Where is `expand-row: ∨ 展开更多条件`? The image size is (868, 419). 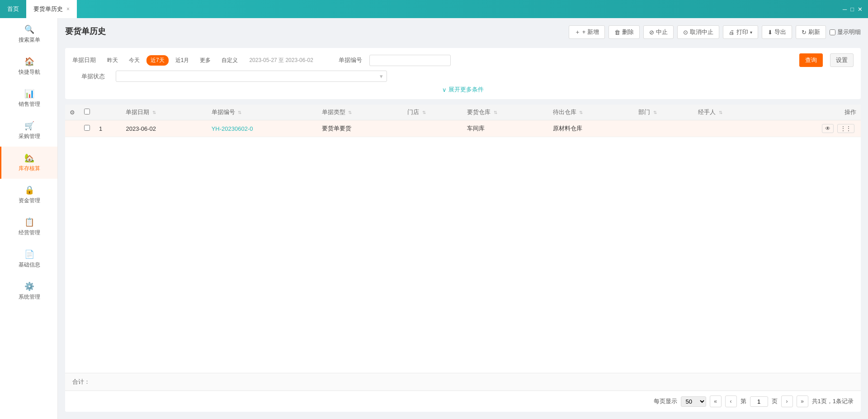
expand-row: ∨ 展开更多条件 is located at coordinates (463, 90).